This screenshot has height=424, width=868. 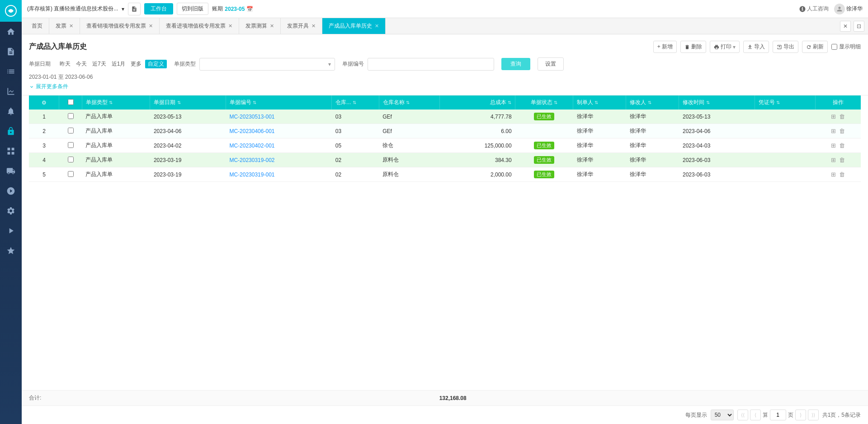 What do you see at coordinates (252, 117) in the screenshot?
I see `row-code-link: MC-20230513-001` at bounding box center [252, 117].